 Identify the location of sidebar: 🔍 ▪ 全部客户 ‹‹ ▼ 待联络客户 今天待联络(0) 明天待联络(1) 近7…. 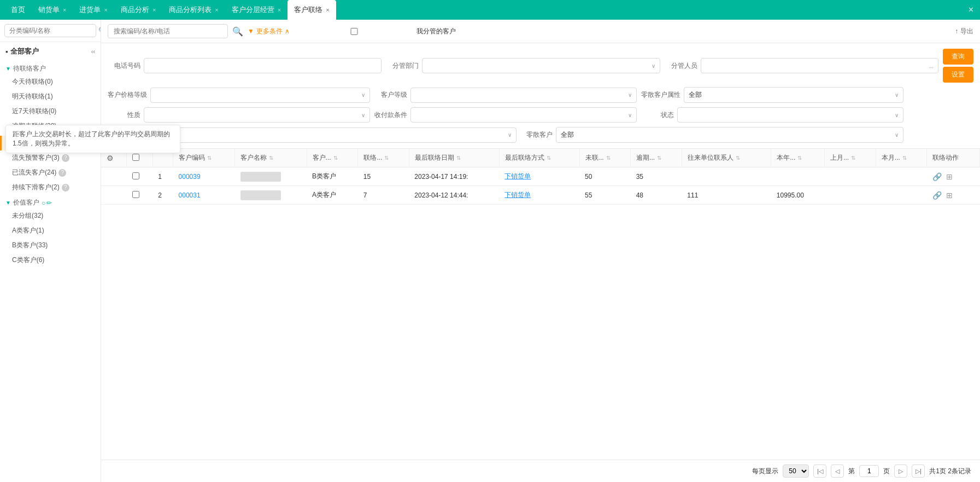
(50, 251).